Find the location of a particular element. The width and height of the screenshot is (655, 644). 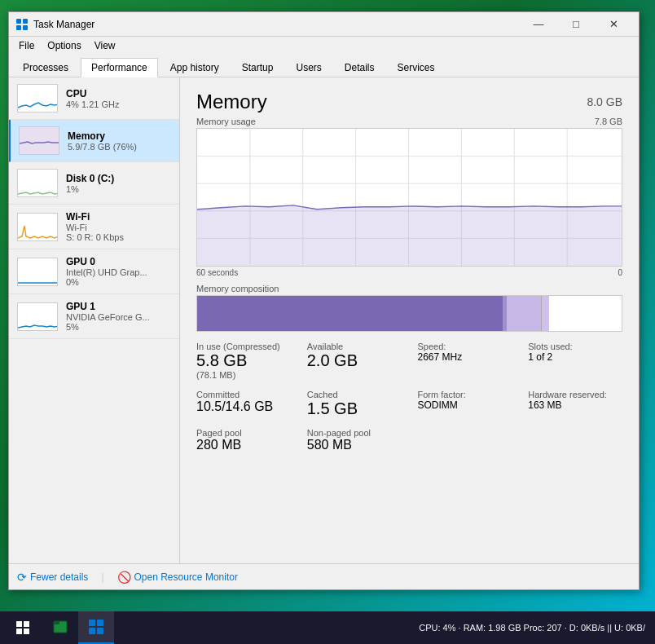

minimize-button: — is located at coordinates (539, 24).